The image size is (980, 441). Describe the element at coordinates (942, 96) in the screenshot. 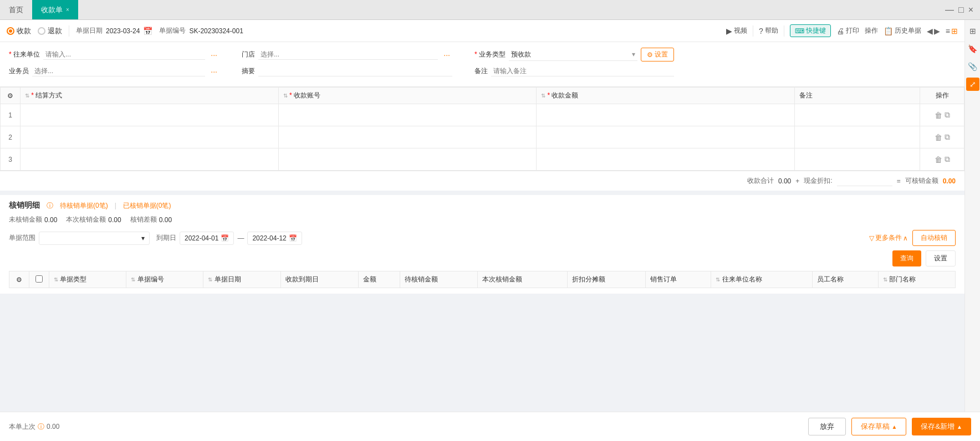

I see `th-operation: 操作` at that location.